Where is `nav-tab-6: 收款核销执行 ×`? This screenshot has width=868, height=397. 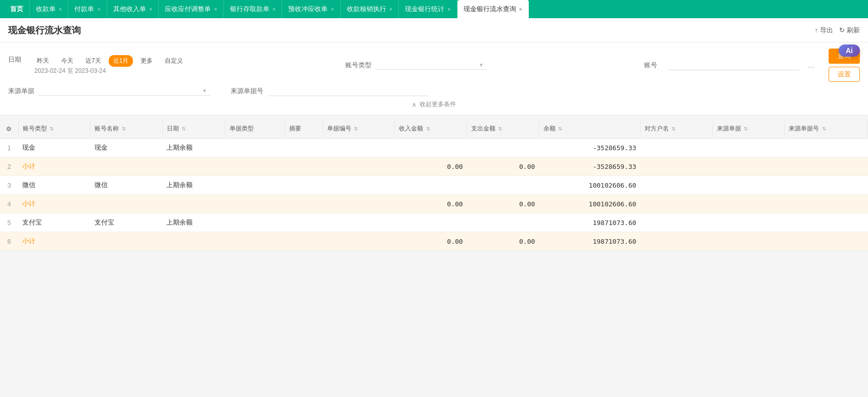 nav-tab-6: 收款核销执行 × is located at coordinates (370, 9).